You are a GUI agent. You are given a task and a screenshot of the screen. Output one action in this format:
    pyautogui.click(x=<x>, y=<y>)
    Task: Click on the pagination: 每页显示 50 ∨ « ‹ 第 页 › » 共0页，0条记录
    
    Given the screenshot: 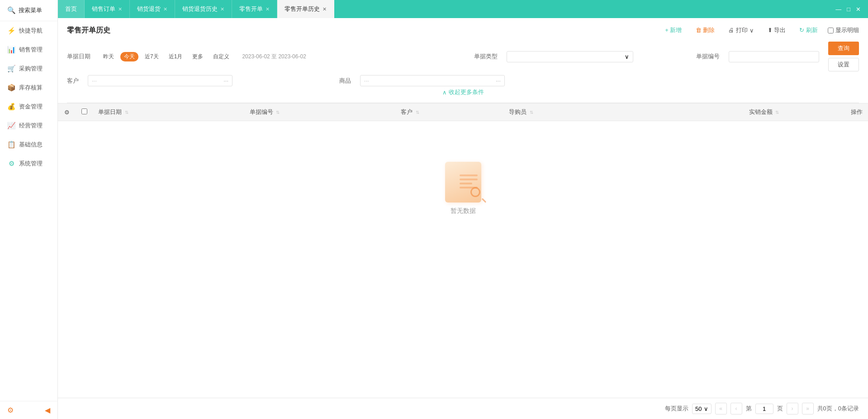 What is the action you would take?
    pyautogui.click(x=463, y=409)
    